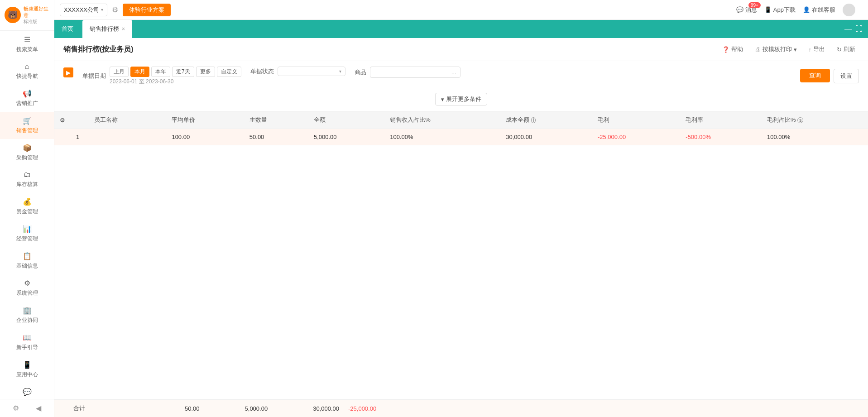 The image size is (868, 417). What do you see at coordinates (128, 137) in the screenshot?
I see `row-name` at bounding box center [128, 137].